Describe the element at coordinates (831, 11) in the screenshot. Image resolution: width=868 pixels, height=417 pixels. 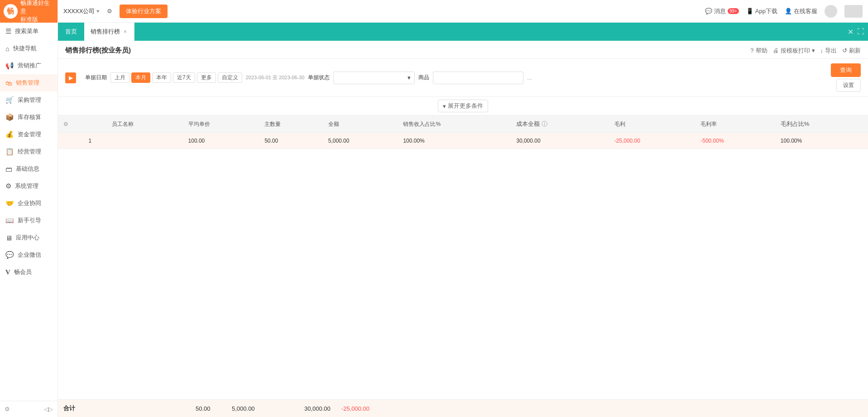
I see `user-avatar` at that location.